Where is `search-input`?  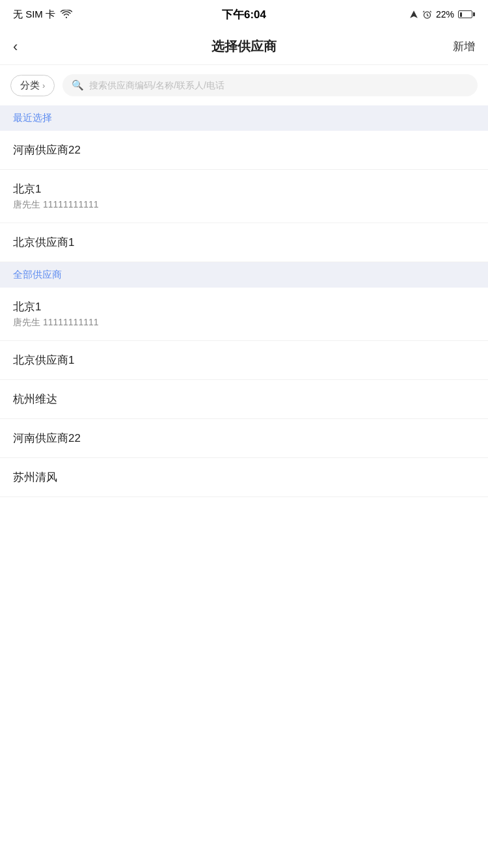 search-input is located at coordinates (278, 85).